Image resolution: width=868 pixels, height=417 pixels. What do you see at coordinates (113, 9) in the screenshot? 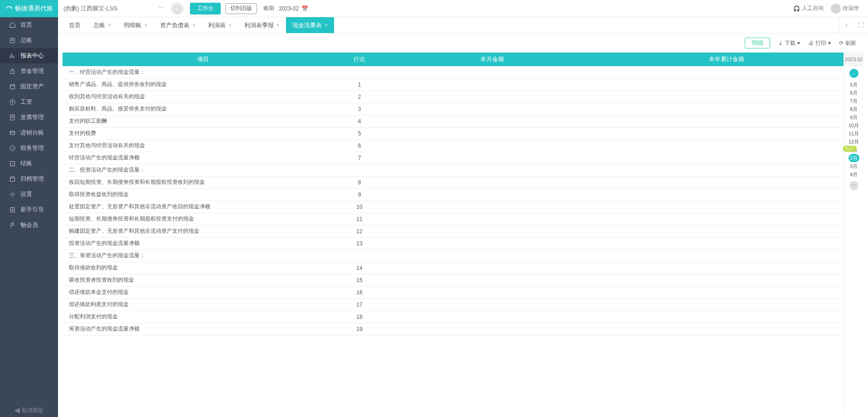
I see `company-selector: (勿删) 江西膜宝-LSS ﹀` at bounding box center [113, 9].